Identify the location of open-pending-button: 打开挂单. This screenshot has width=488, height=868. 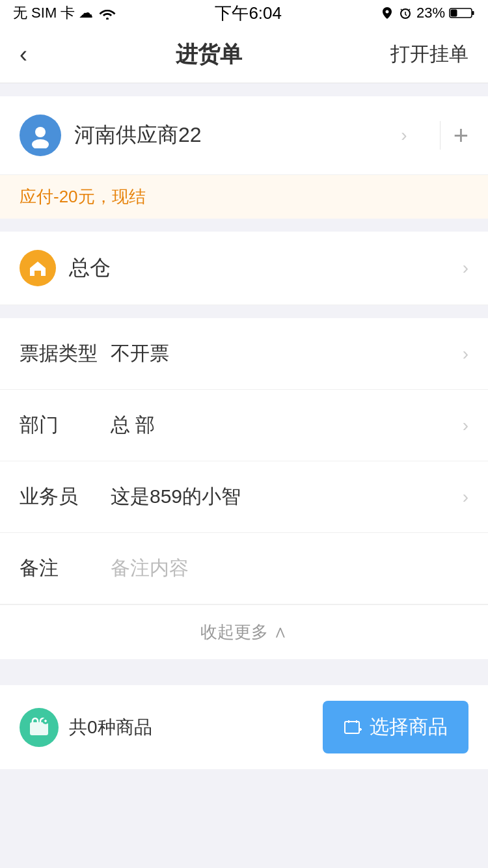
(429, 55).